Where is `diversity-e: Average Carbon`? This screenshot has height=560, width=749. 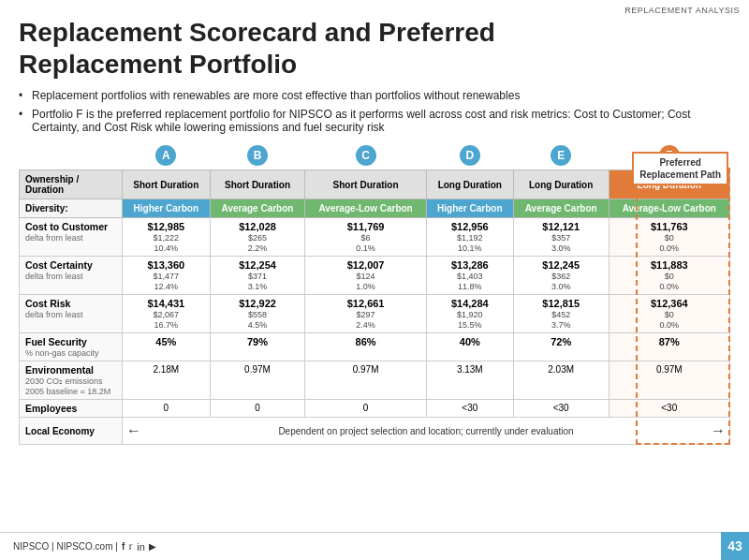
diversity-e: Average Carbon is located at coordinates (561, 209).